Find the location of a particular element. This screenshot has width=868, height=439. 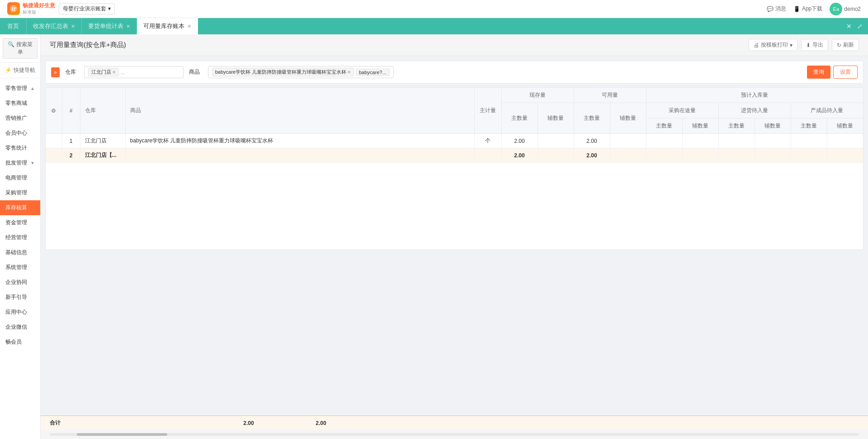

tab-yaohuo: 要货单统计表 ✕ is located at coordinates (109, 26).